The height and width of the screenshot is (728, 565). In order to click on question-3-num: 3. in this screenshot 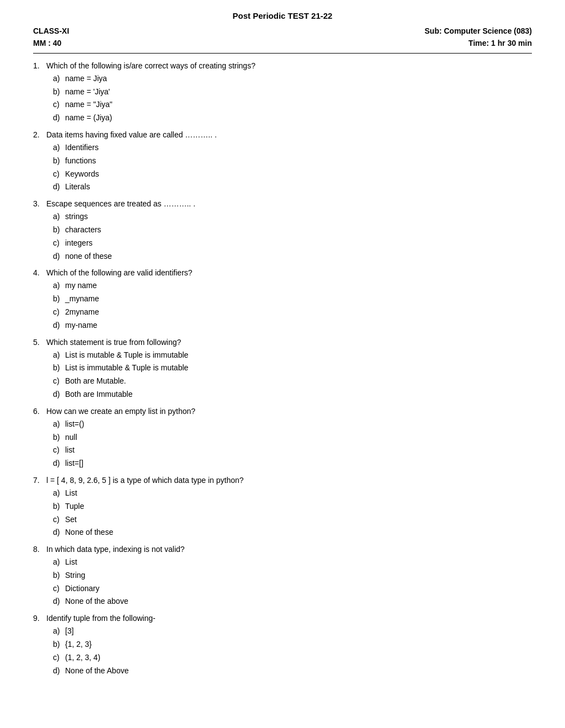, I will do `click(39, 204)`.